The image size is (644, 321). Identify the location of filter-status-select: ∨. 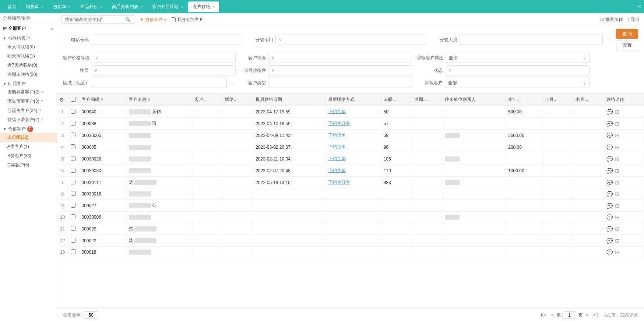
(517, 70).